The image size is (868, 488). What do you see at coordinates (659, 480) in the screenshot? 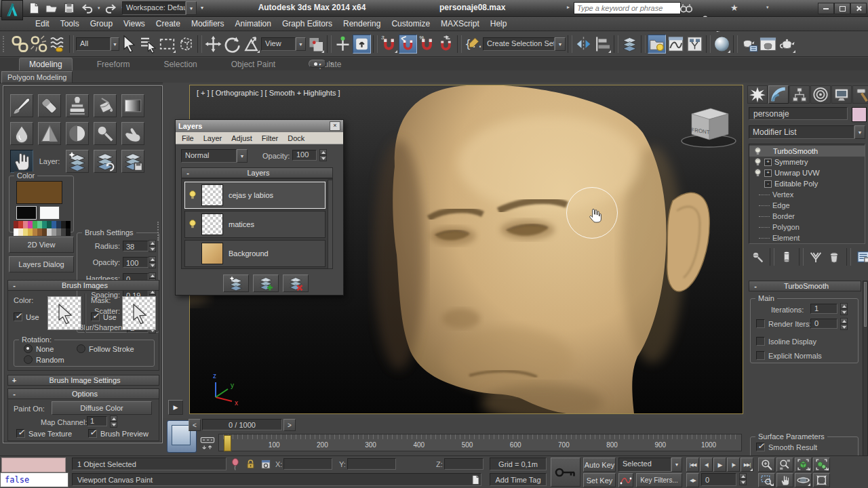
I see `key-filters-button: Key Filters...` at bounding box center [659, 480].